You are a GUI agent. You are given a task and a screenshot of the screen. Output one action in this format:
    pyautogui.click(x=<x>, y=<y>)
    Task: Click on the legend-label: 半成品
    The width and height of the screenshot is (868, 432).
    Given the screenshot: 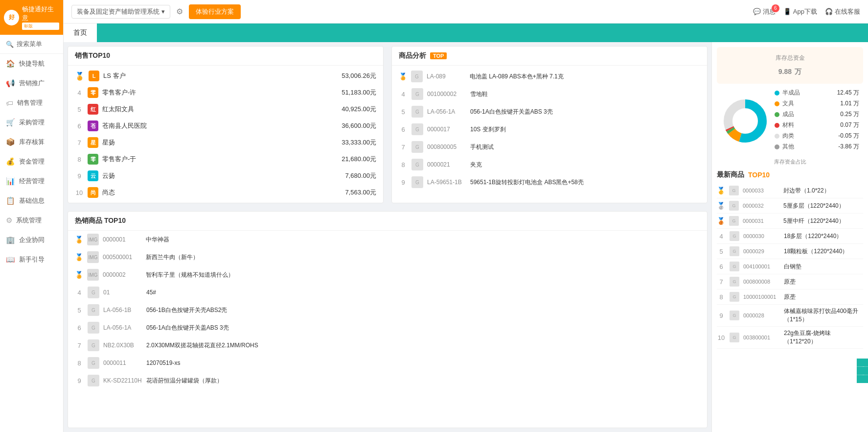 What is the action you would take?
    pyautogui.click(x=808, y=93)
    